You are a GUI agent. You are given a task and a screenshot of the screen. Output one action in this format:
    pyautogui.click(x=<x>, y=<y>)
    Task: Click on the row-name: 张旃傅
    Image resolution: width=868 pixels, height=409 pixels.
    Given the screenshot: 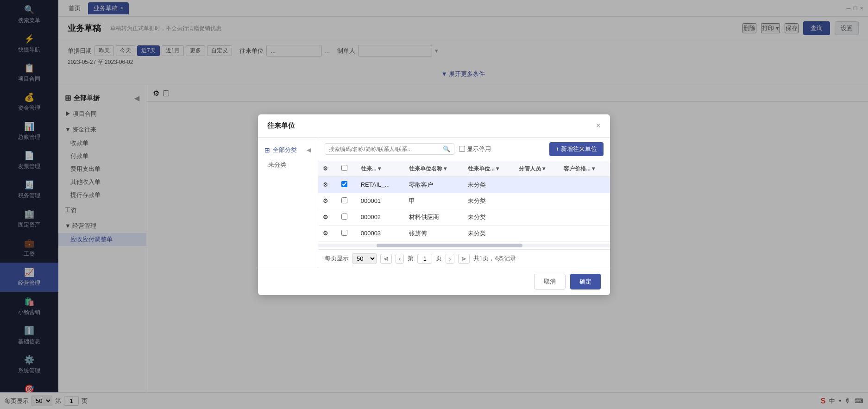 What is the action you would take?
    pyautogui.click(x=434, y=233)
    